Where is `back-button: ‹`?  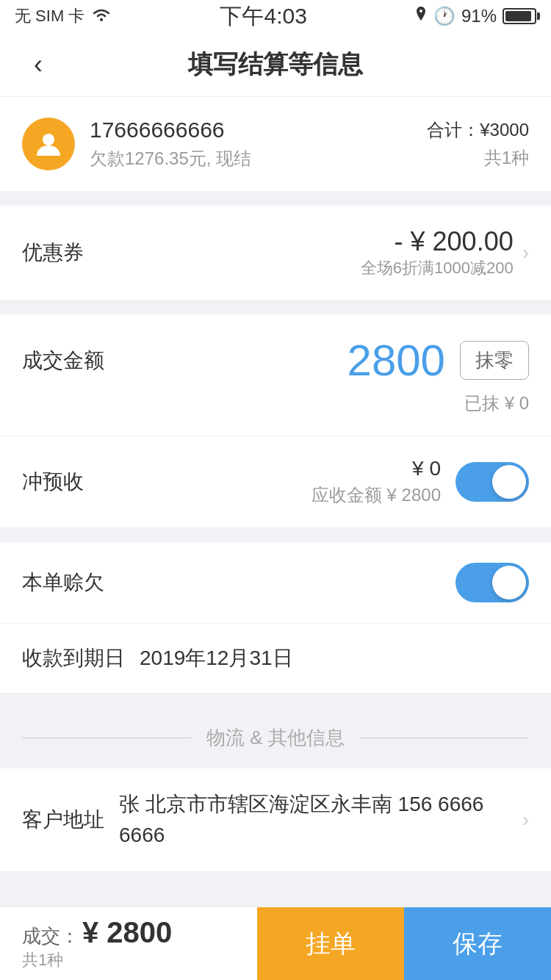 back-button: ‹ is located at coordinates (38, 65).